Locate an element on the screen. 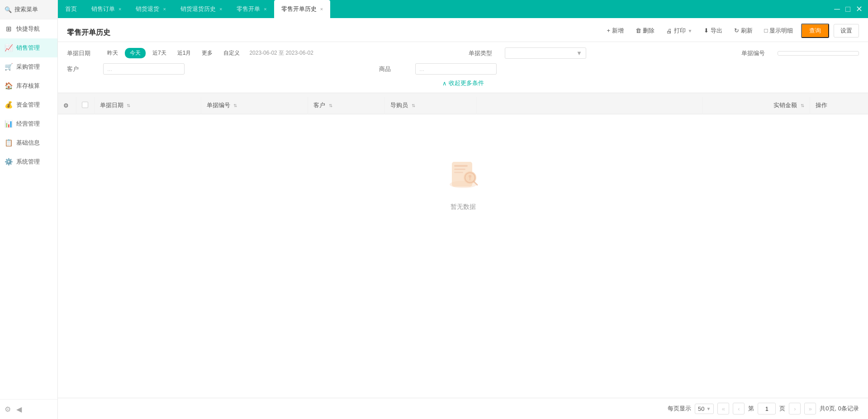  th-customer-label: 客户 is located at coordinates (319, 105).